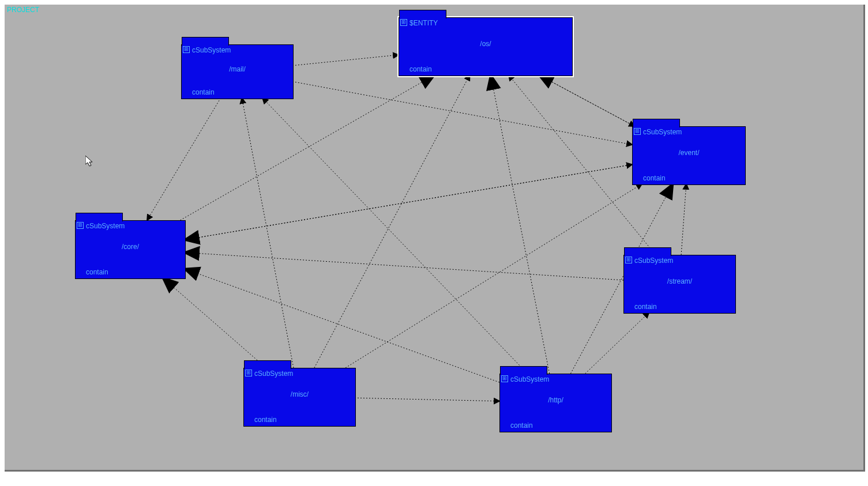 This screenshot has width=868, height=486. Describe the element at coordinates (392, 221) in the screenshot. I see `edge-misc-os` at that location.